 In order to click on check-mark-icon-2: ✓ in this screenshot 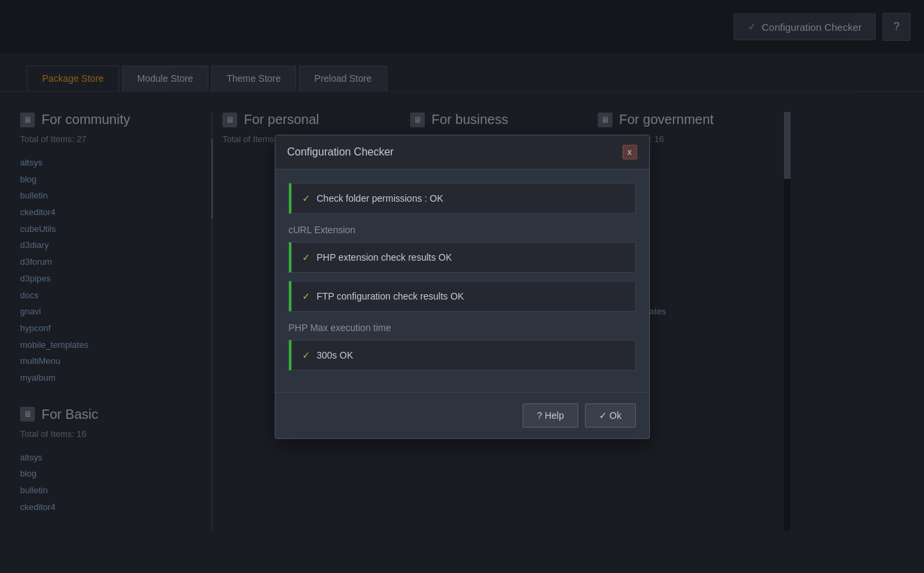, I will do `click(306, 257)`.